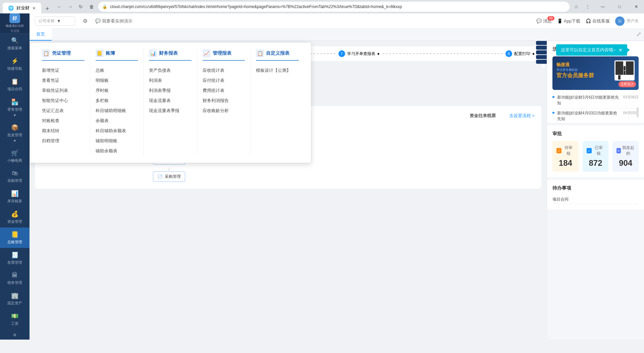 The height and width of the screenshot is (353, 644). I want to click on join-btn: 立即加入, so click(627, 84).